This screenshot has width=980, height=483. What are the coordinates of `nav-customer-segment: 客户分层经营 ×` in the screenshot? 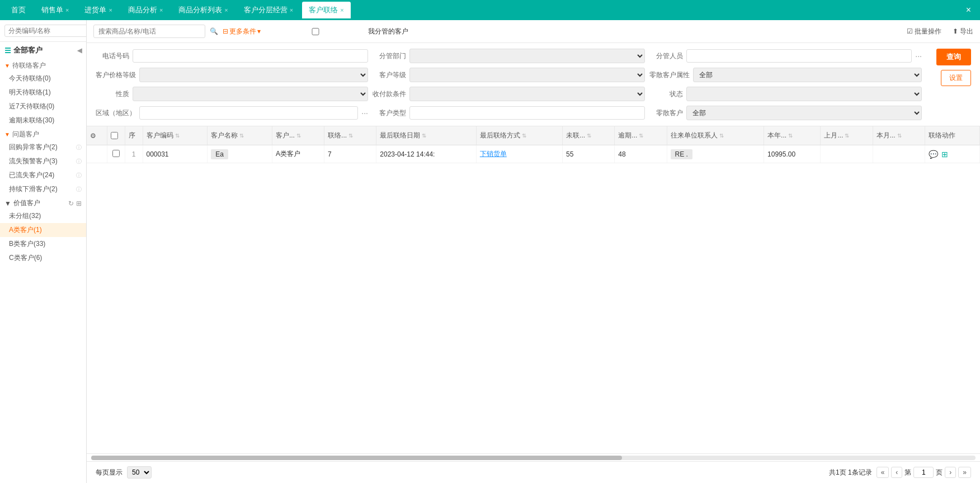 It's located at (268, 10).